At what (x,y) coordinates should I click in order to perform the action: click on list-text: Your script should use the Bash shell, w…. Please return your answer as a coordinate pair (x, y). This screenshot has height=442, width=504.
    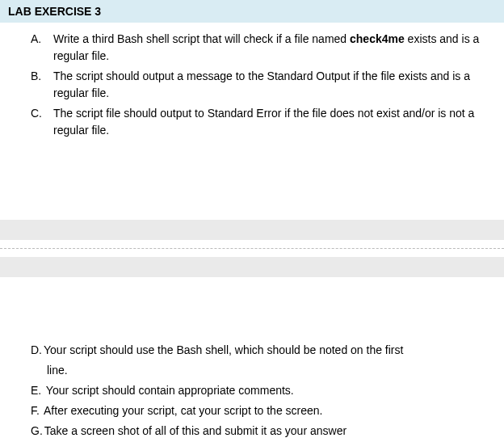
    Looking at the image, I should click on (223, 350).